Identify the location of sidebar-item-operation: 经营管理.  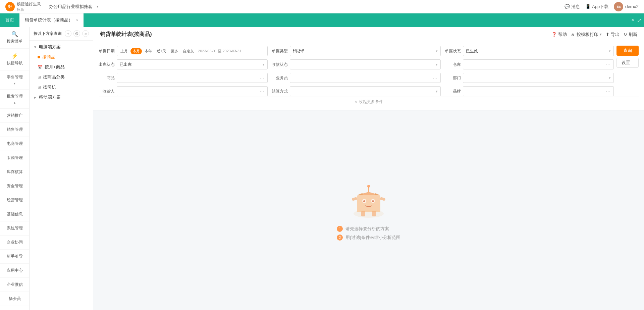
(15, 200).